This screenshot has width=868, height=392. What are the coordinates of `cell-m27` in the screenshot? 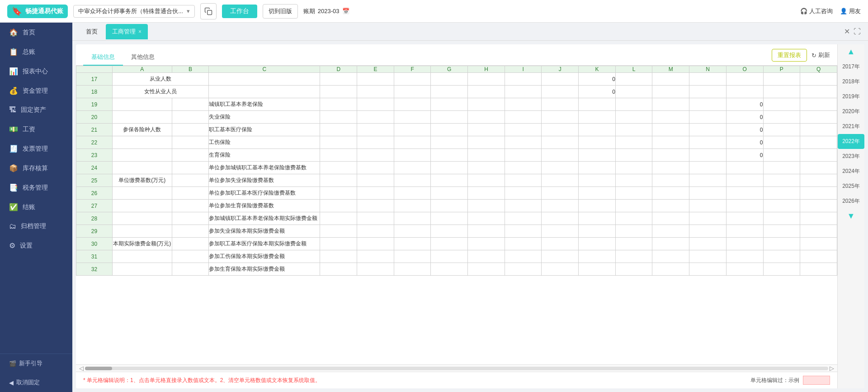 It's located at (671, 206).